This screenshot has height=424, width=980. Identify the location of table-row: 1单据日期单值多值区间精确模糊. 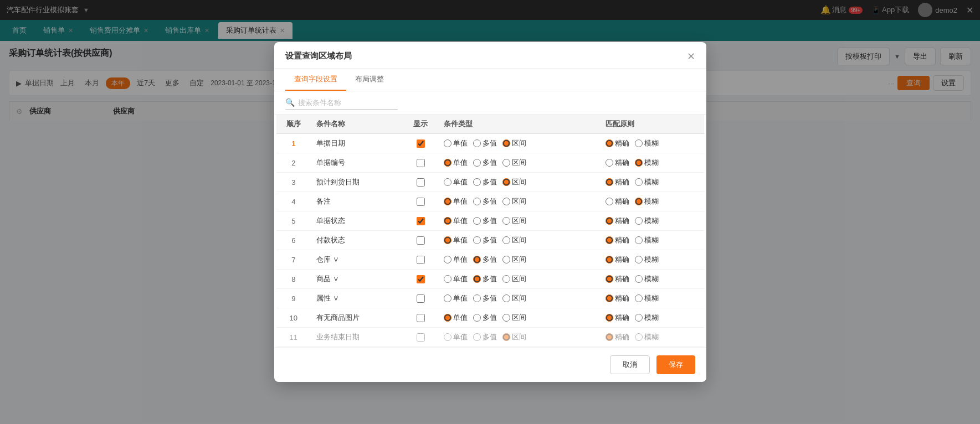
(490, 144).